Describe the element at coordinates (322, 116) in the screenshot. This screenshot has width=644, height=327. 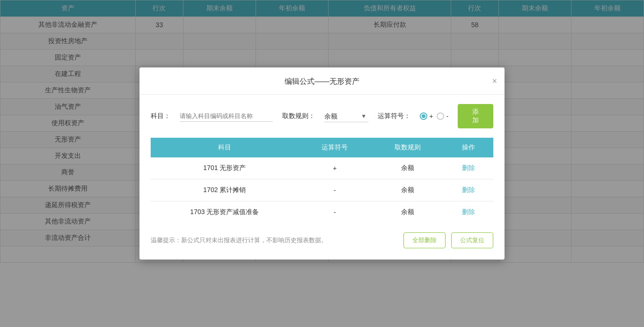
I see `formula-form: 科目： 取数规则： 余额借方发生额贷方发生额借方余额贷方余额 ▼ 运算符号： +…` at that location.